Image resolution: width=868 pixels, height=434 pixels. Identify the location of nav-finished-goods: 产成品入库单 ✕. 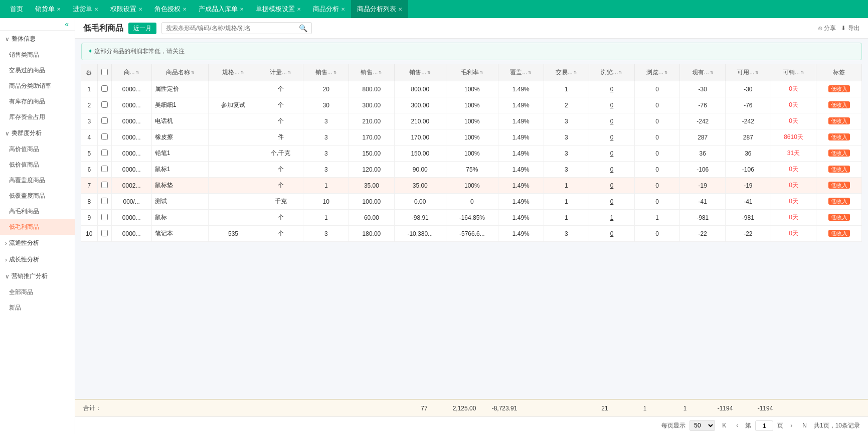
(221, 9).